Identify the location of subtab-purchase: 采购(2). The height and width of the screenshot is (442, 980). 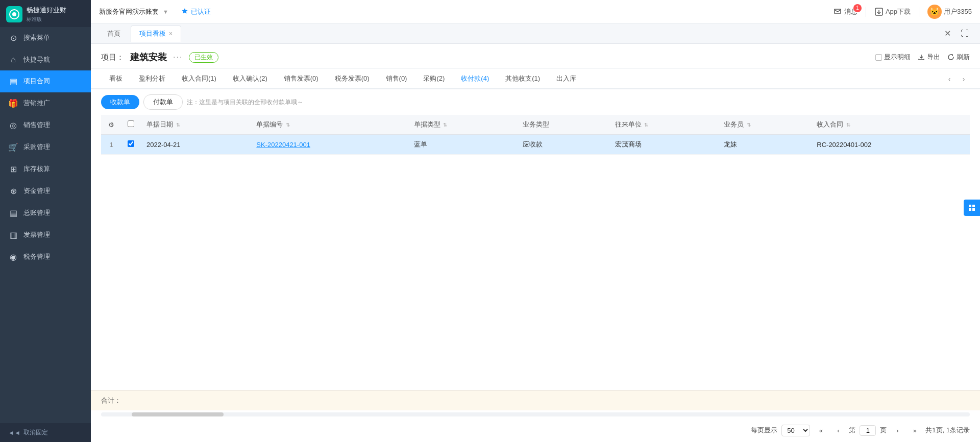
(434, 79).